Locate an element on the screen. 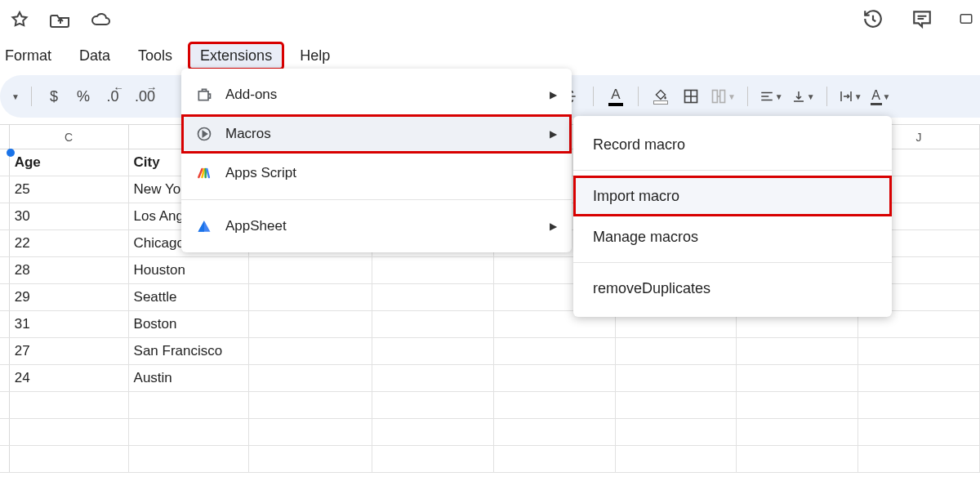 The image size is (980, 490). currency-button: $ is located at coordinates (54, 96).